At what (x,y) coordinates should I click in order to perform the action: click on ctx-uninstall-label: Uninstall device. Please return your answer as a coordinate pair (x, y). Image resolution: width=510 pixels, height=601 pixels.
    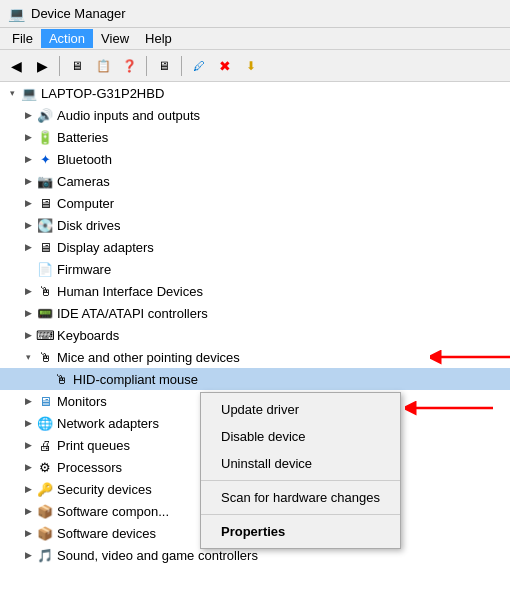
    Looking at the image, I should click on (266, 464).